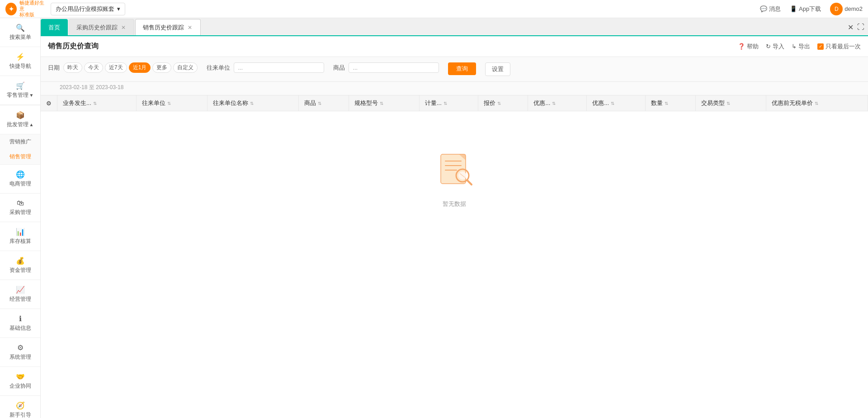  I want to click on gear-icon: ⚙, so click(20, 347).